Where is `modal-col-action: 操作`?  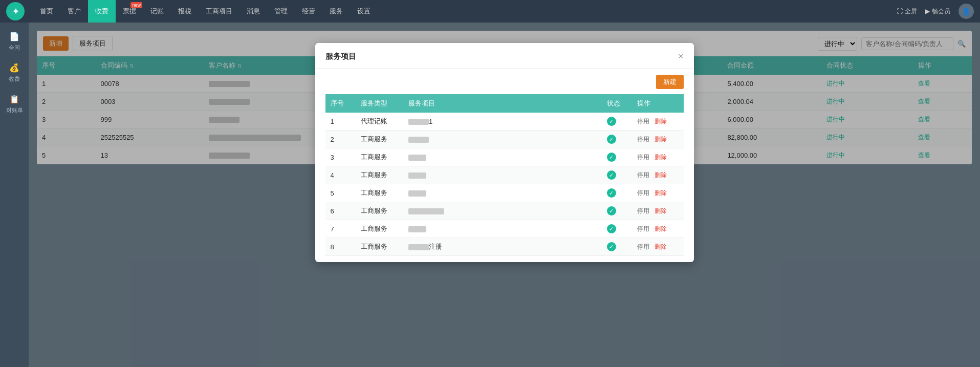
modal-col-action: 操作 is located at coordinates (658, 103).